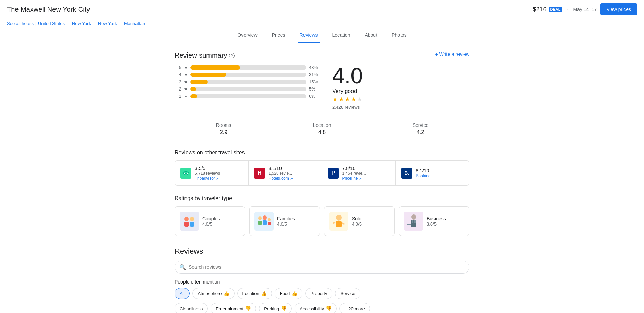  Describe the element at coordinates (247, 36) in the screenshot. I see `tab-overview: Overview` at that location.